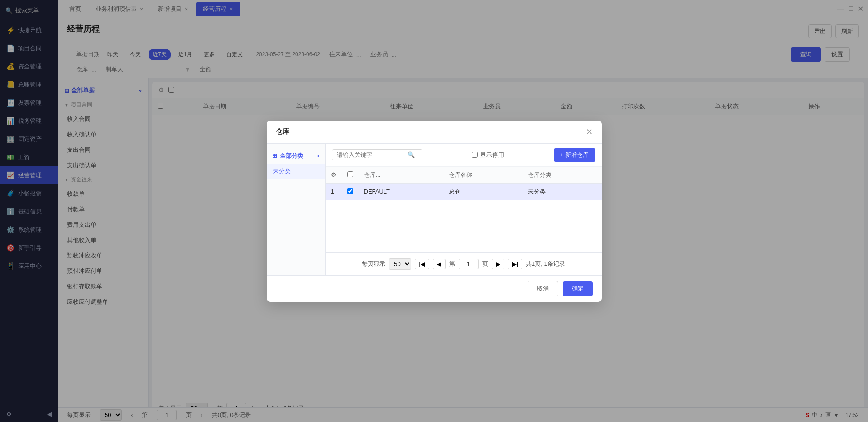 The width and height of the screenshot is (868, 422). Describe the element at coordinates (543, 289) in the screenshot. I see `modal-cancel-button: 取消` at that location.